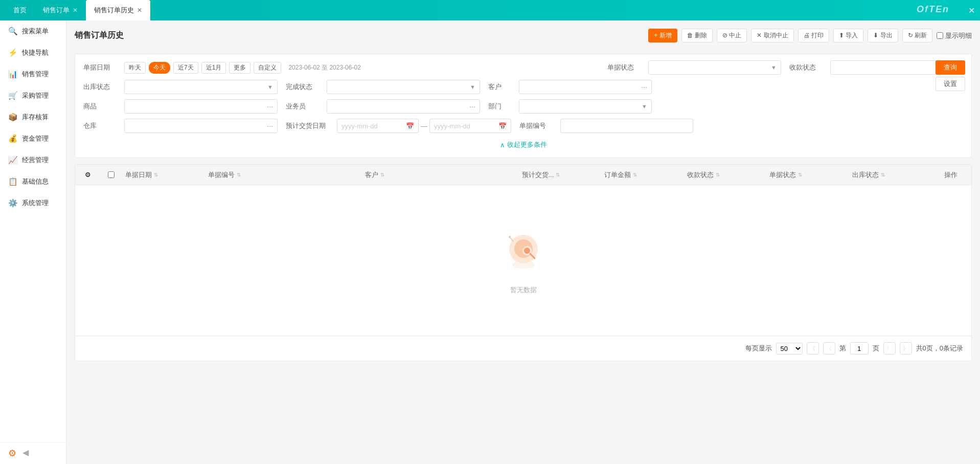 The width and height of the screenshot is (980, 464). Describe the element at coordinates (732, 36) in the screenshot. I see `stop-button: ⊘ 中止` at that location.